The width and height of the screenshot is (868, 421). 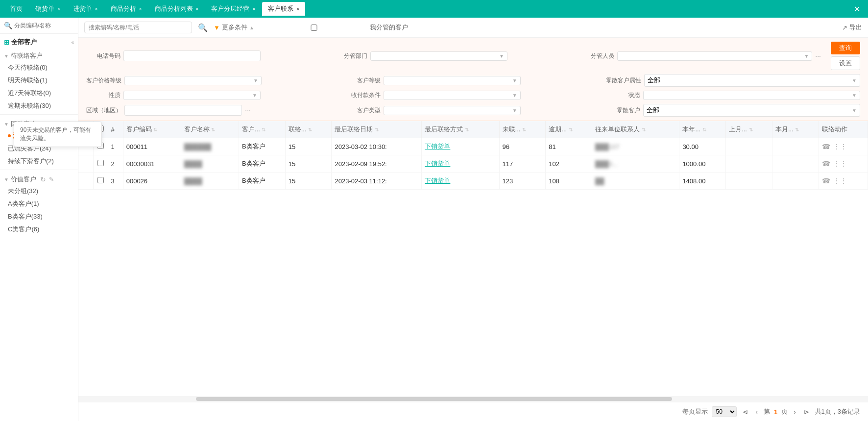 What do you see at coordinates (213, 129) in the screenshot?
I see `name-sort-icon: ⇅` at bounding box center [213, 129].